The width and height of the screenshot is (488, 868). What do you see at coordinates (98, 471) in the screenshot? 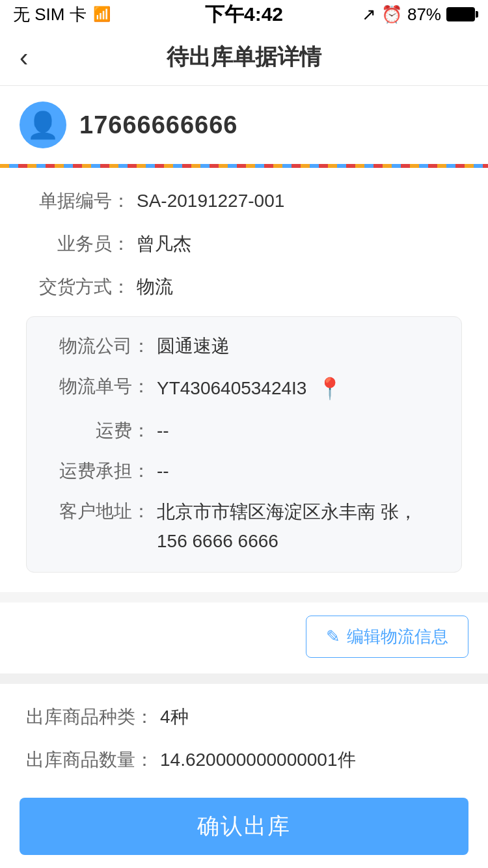
I see `freight-bearer-label: 运费承担：` at bounding box center [98, 471].